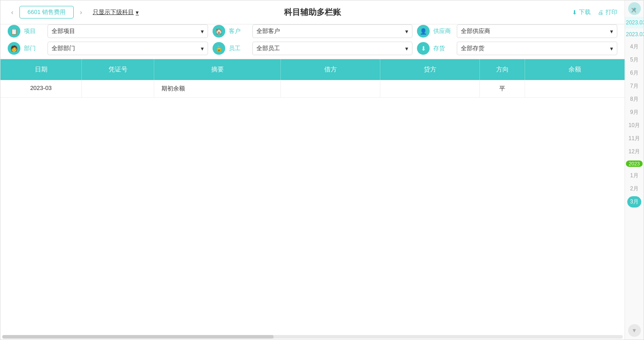 The image size is (644, 340). Describe the element at coordinates (430, 70) in the screenshot. I see `col-credit: 贷方` at that location.